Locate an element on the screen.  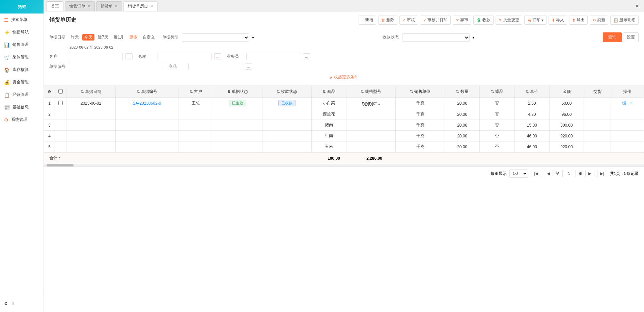
col-sales-unit: ⇅ 销售单位 is located at coordinates (420, 92).